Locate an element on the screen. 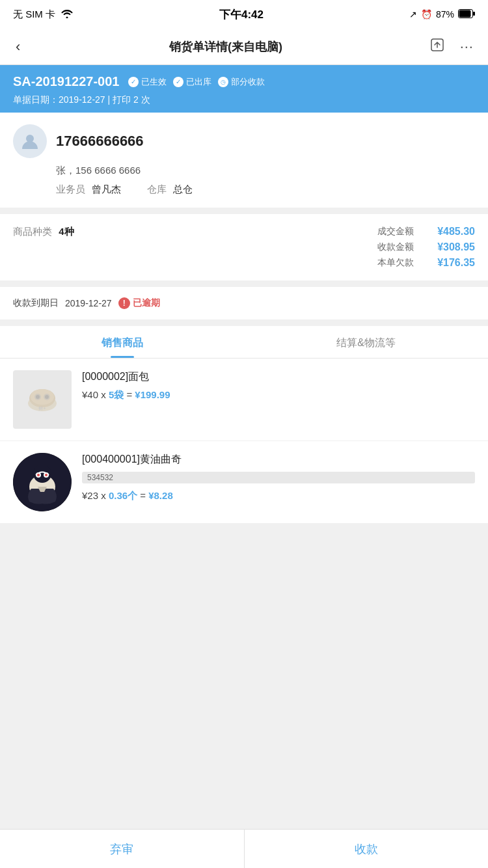  stats-right: 成交金额 ¥485.30 收款金额 ¥308.95 本单欠款 ¥176.35 is located at coordinates (426, 247).